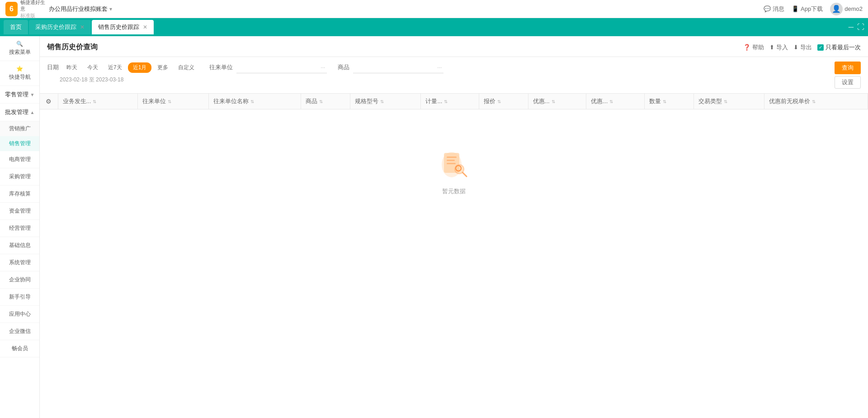 Image resolution: width=868 pixels, height=418 pixels. I want to click on col-discount1: 优惠... ⇅, so click(557, 101).